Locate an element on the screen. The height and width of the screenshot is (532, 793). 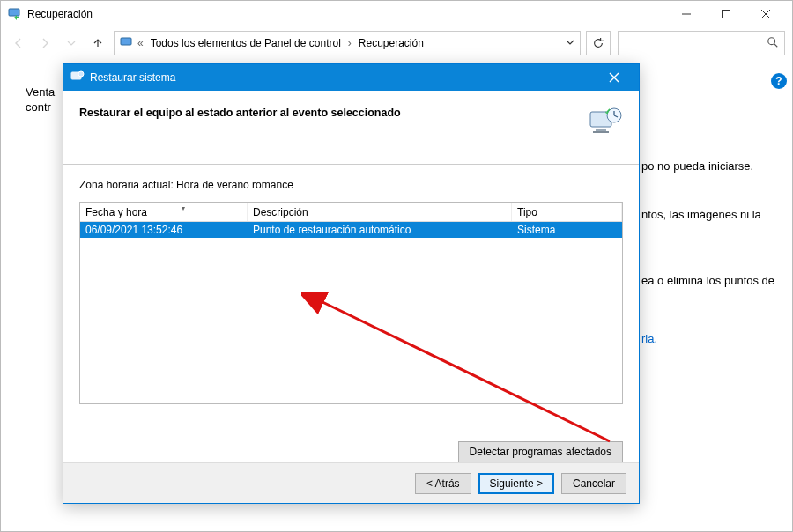
outer-sysbuttons is located at coordinates (726, 14).